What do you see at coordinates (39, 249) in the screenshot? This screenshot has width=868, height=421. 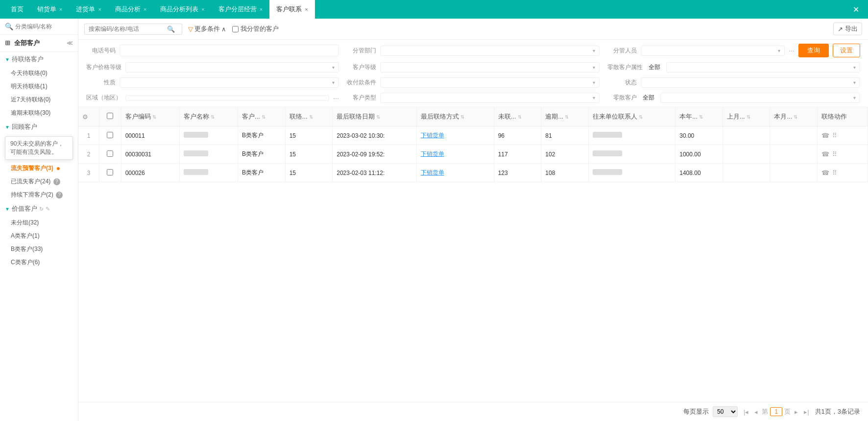 I see `sidebar-item-b-class: B类客户(33)` at bounding box center [39, 249].